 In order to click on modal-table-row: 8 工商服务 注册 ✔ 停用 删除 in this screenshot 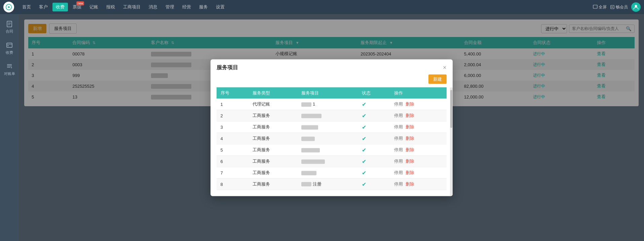, I will do `click(332, 184)`.